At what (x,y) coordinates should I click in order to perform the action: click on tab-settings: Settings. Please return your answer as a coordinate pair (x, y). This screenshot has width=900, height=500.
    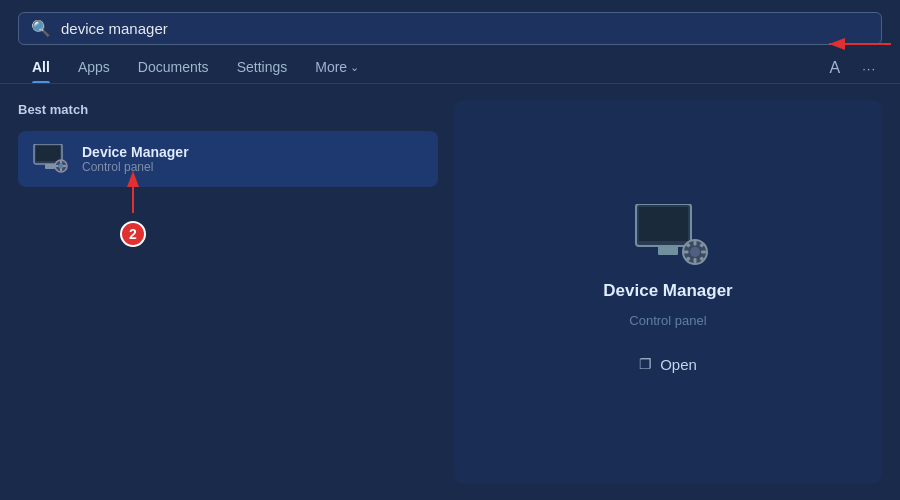
    Looking at the image, I should click on (262, 68).